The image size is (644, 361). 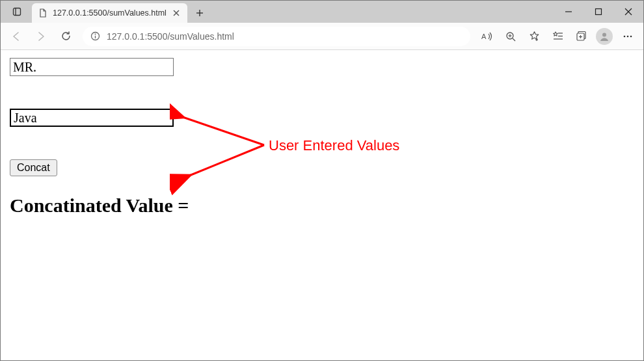 I want to click on concat-button: Concat, so click(x=34, y=168).